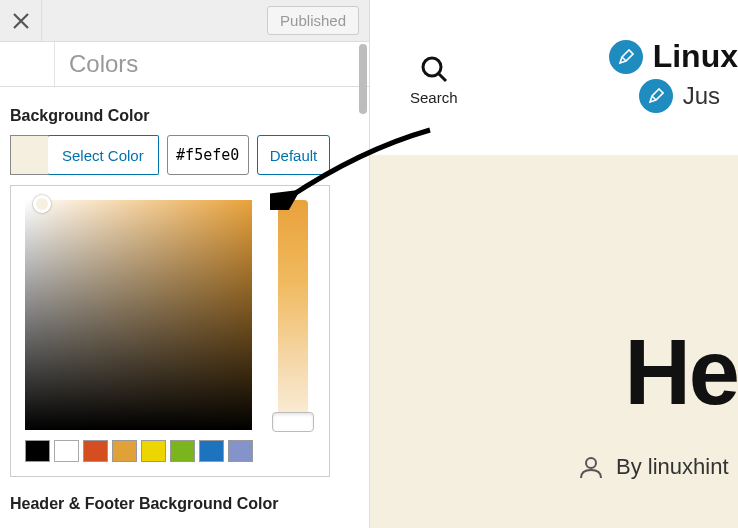 This screenshot has width=738, height=528. Describe the element at coordinates (702, 96) in the screenshot. I see `site-tagline: Jus` at that location.